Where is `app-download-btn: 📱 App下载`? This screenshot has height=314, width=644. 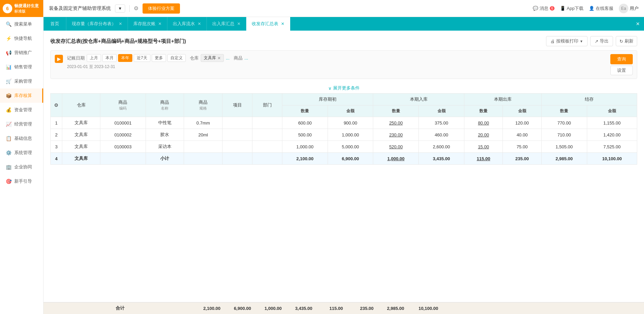
app-download-btn: 📱 App下载 is located at coordinates (572, 9).